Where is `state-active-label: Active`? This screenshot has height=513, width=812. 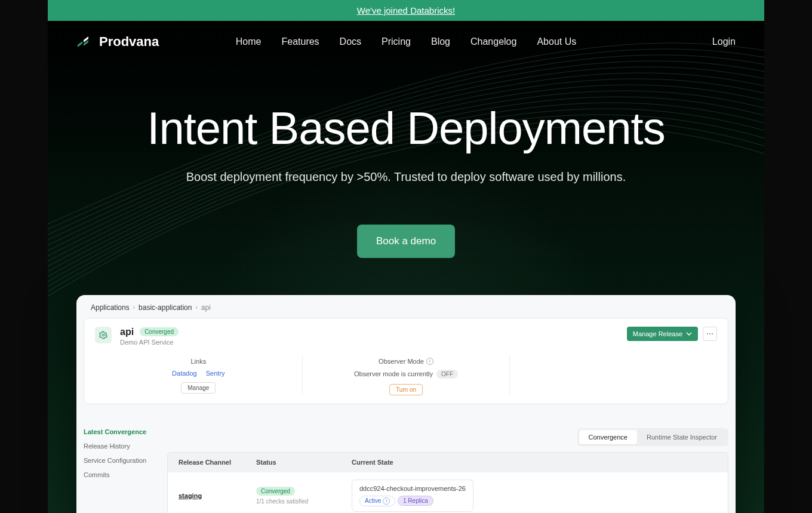
state-active-label: Active is located at coordinates (373, 500).